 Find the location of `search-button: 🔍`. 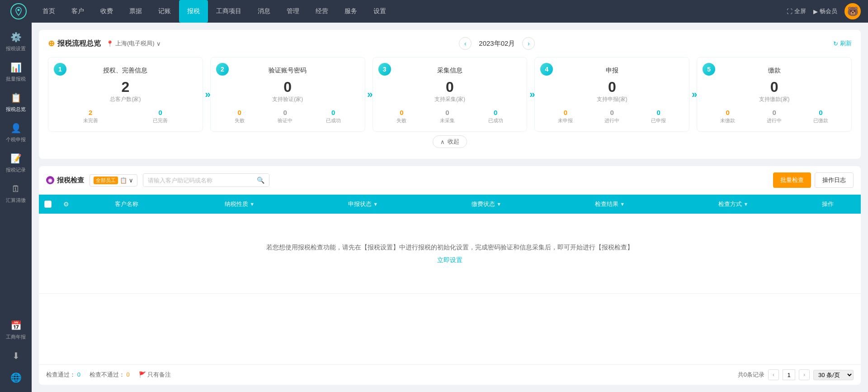

search-button: 🔍 is located at coordinates (260, 180).